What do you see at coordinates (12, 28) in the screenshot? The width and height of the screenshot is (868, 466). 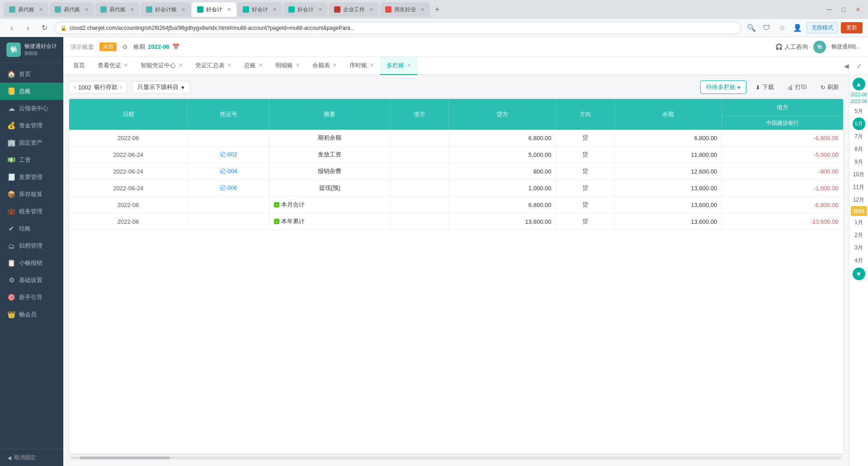 I see `back-button: ‹` at bounding box center [12, 28].